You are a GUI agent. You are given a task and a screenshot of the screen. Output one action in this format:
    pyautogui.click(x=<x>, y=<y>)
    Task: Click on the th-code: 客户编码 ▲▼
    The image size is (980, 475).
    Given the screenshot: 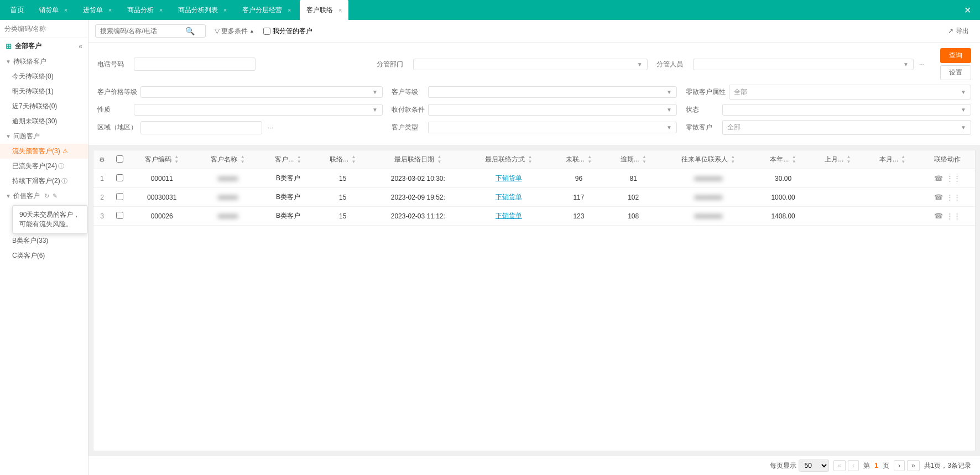 What is the action you would take?
    pyautogui.click(x=161, y=160)
    